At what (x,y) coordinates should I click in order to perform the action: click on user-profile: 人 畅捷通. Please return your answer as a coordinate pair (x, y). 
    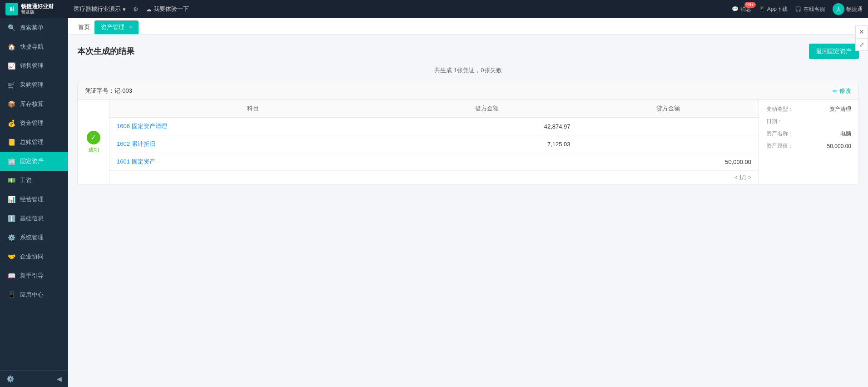
    Looking at the image, I should click on (848, 9).